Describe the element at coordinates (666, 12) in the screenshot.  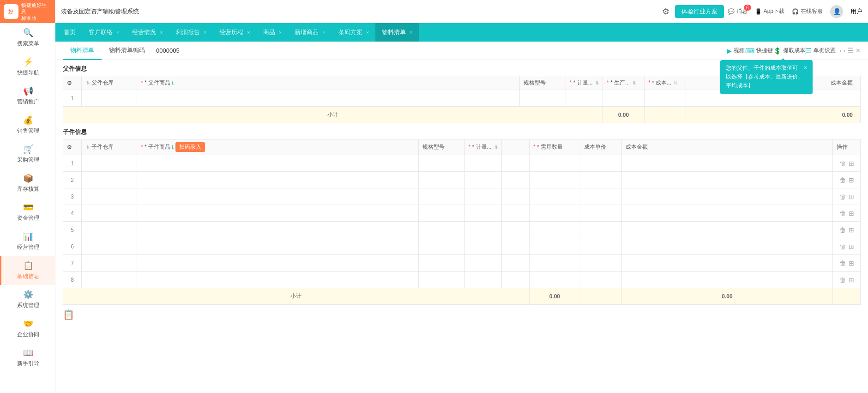
I see `settings-icon: ⚙` at that location.